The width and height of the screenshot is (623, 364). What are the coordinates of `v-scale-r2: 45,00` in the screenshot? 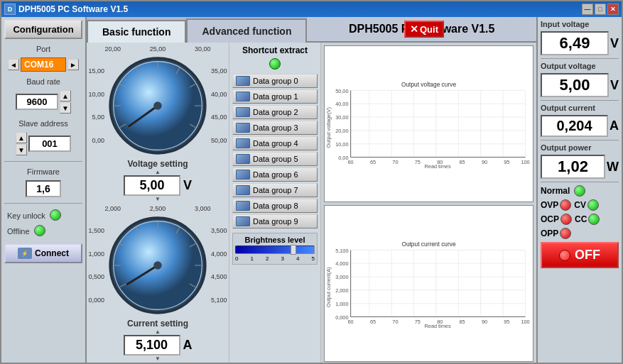 It's located at (224, 117).